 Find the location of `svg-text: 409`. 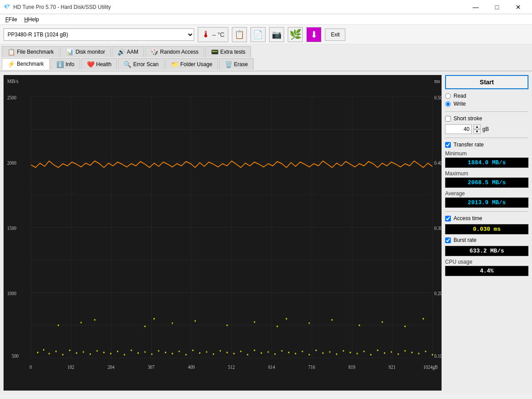

svg-text: 409 is located at coordinates (192, 367).